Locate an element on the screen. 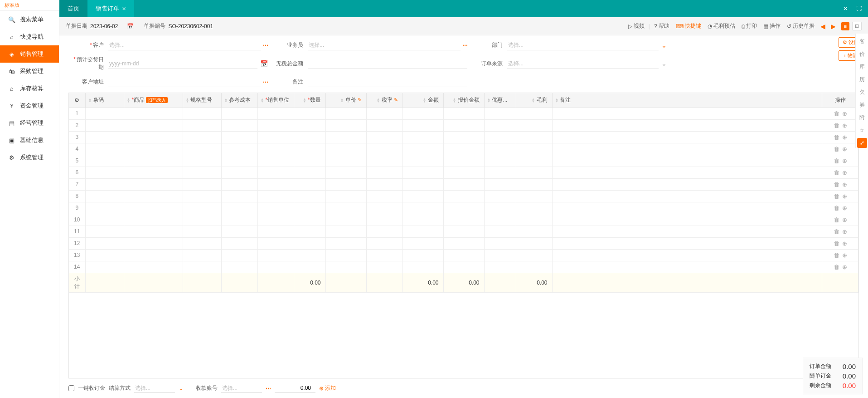 The width and height of the screenshot is (868, 398). settle-input is located at coordinates (155, 388).